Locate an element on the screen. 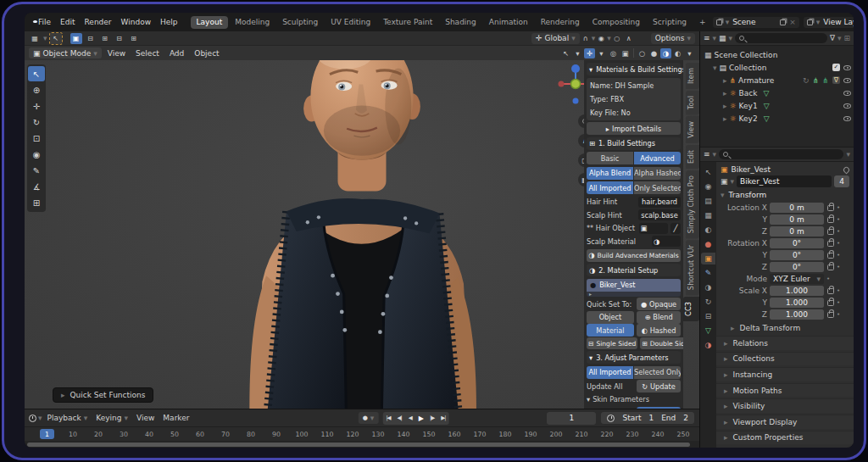  section-custom-properties: ▸ Custom Properties is located at coordinates (785, 437).